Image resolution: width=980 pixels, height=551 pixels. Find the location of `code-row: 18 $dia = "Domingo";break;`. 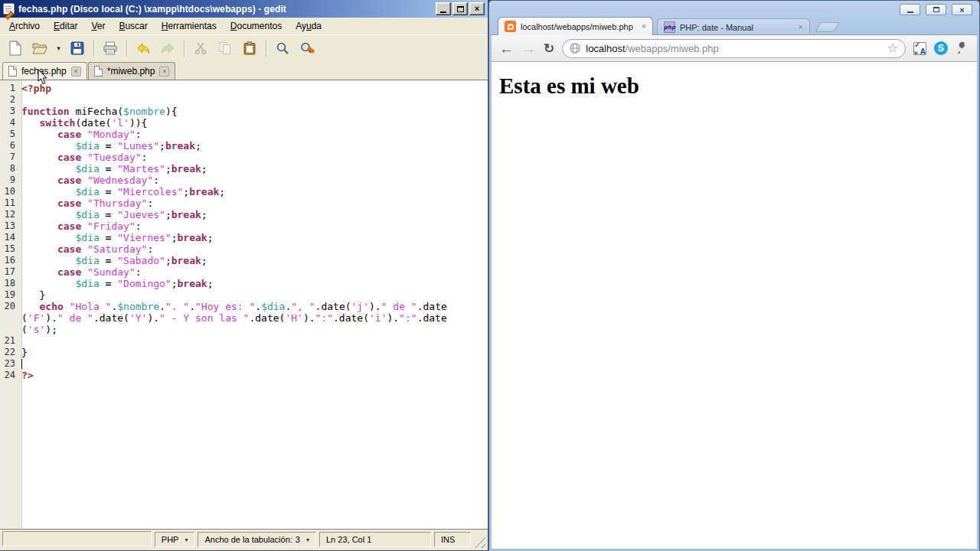

code-row: 18 $dia = "Domingo";break; is located at coordinates (243, 283).